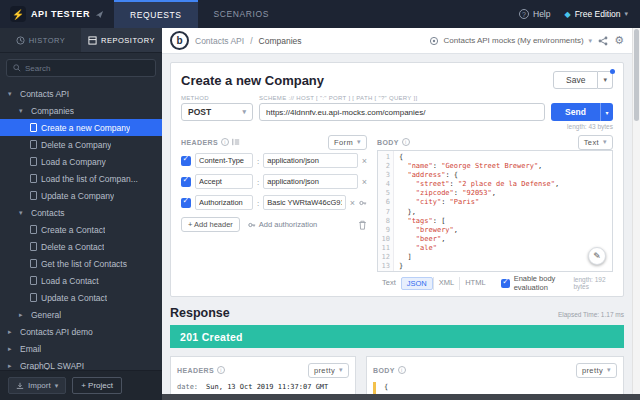 The height and width of the screenshot is (400, 640). Describe the element at coordinates (592, 370) in the screenshot. I see `response-body-mode-label: pretty` at that location.